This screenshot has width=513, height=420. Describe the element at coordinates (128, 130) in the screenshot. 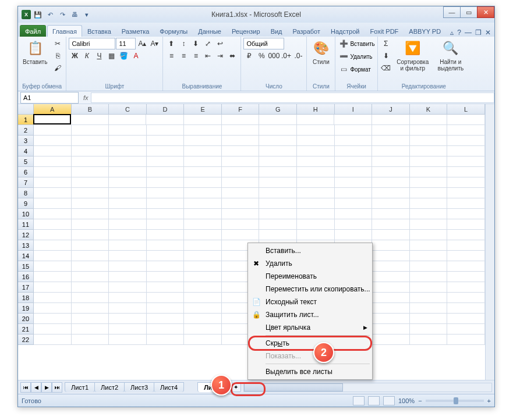

I see `cell-C2` at that location.